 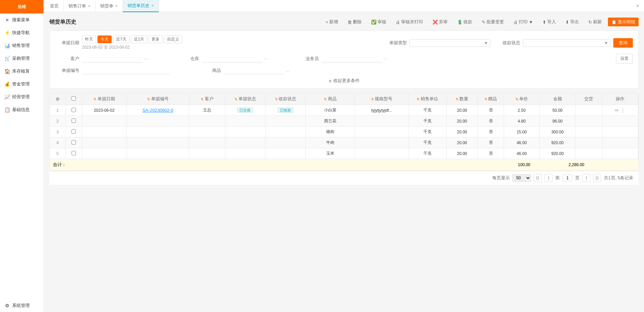 I want to click on pay-status-select: ▼, so click(x=567, y=43).